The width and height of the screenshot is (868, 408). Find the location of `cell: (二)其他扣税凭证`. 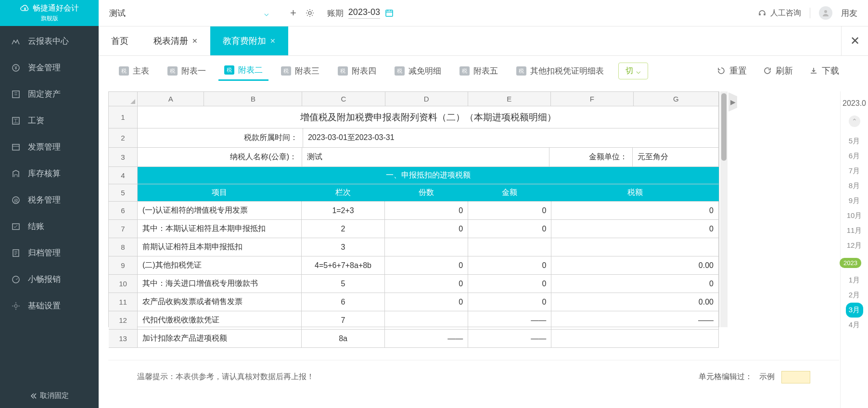

cell: (二)其他扣税凭证 is located at coordinates (219, 266).